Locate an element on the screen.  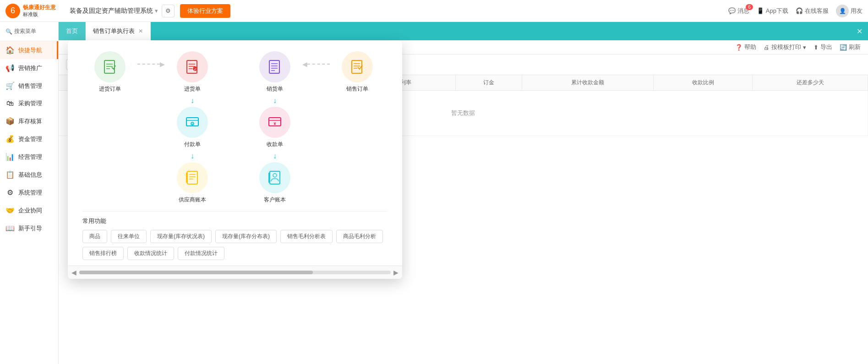
col-receipt-ratio: 收款比例 is located at coordinates (703, 83).